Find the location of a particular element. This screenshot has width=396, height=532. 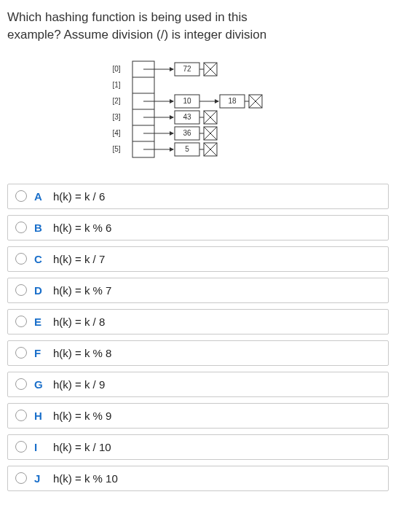

option-letter: E is located at coordinates (40, 322).